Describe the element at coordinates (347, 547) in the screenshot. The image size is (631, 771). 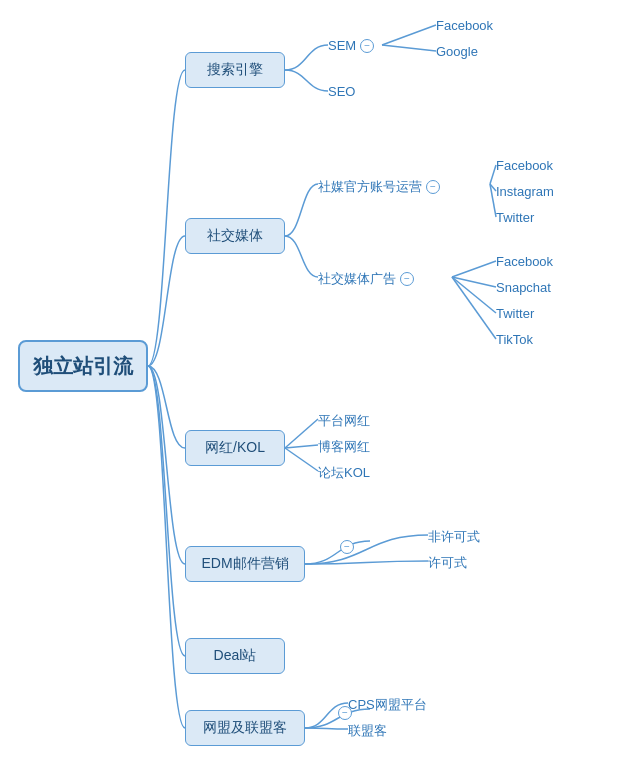
I see `collapse-edm: −` at that location.